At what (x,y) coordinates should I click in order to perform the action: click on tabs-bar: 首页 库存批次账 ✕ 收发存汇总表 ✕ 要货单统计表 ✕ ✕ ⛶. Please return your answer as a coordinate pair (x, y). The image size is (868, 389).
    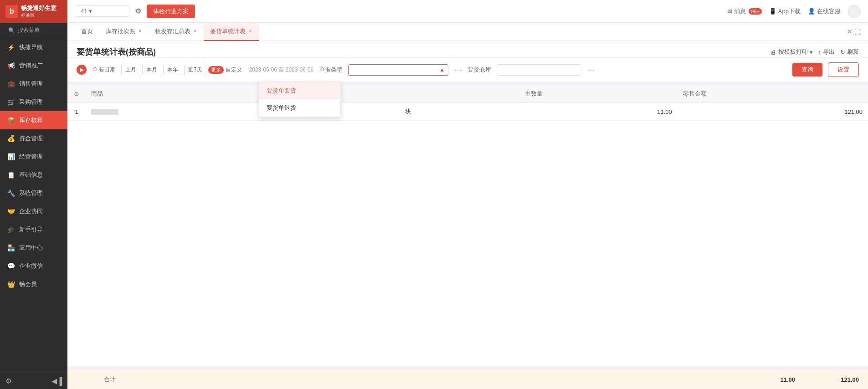
    Looking at the image, I should click on (467, 32).